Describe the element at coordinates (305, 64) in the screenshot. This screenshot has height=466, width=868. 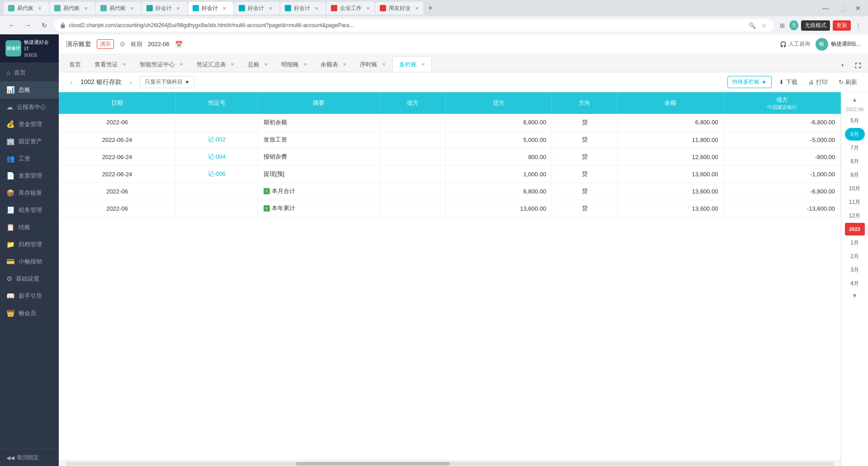
I see `tab-close-detail-ledger: ✕` at that location.